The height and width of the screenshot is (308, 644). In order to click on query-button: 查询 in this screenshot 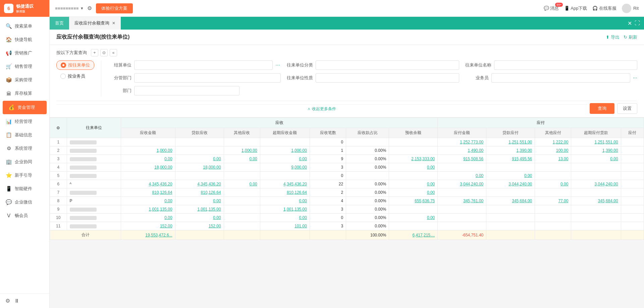, I will do `click(602, 108)`.